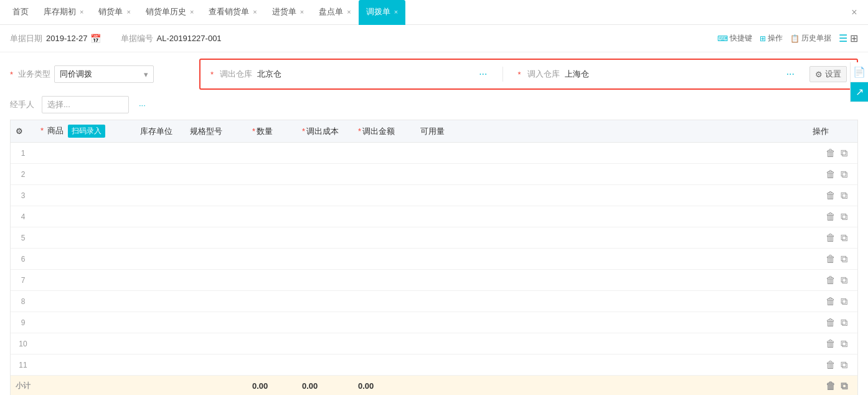 This screenshot has height=395, width=868. Describe the element at coordinates (831, 238) in the screenshot. I see `delete-row-5-icon: 🗑` at that location.